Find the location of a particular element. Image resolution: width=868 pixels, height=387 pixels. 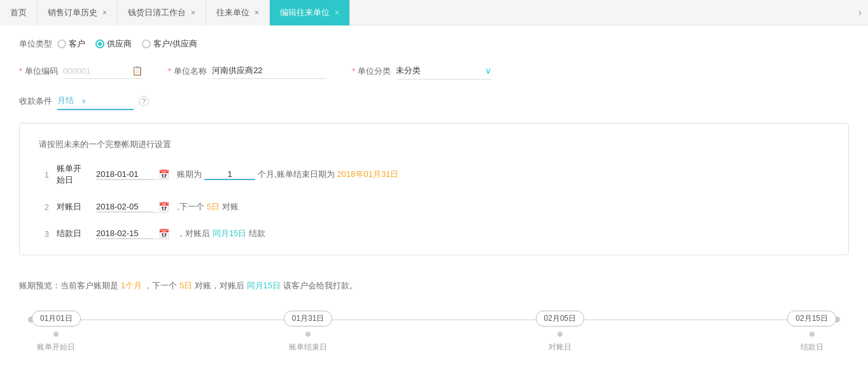

tab-sales-history-label: 销售订单历史 is located at coordinates (73, 13).